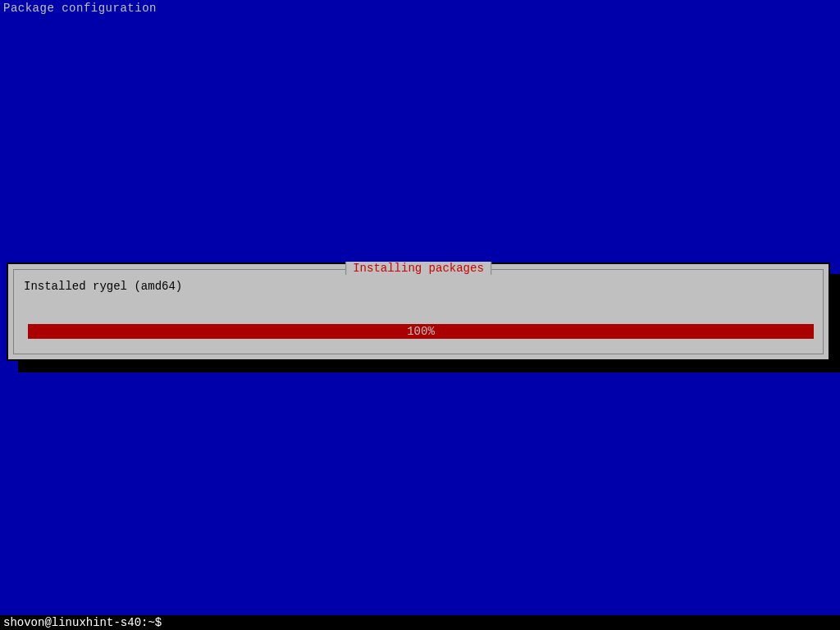 This screenshot has height=630, width=840. What do you see at coordinates (420, 8) in the screenshot?
I see `page-header: Package configuration` at bounding box center [420, 8].